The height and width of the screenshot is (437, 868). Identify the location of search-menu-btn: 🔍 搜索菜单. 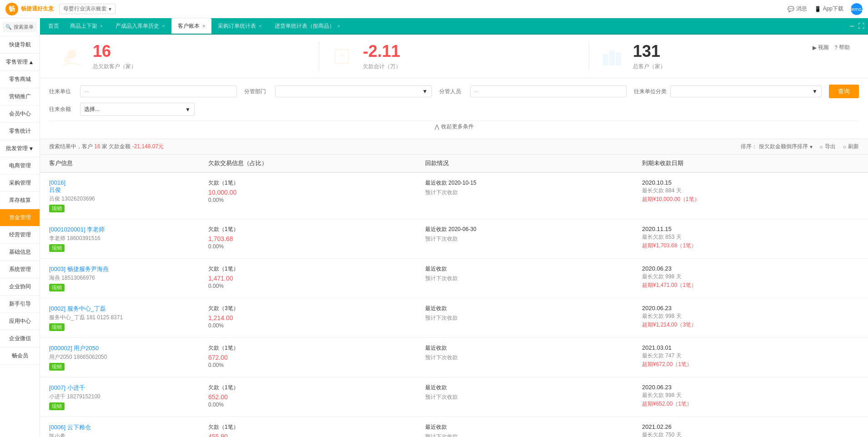
(20, 27).